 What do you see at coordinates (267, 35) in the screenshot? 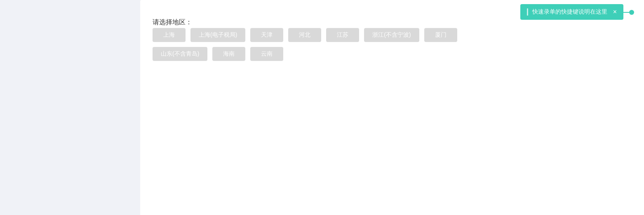
I see `region-btn-tianjin: 天津` at bounding box center [267, 35].